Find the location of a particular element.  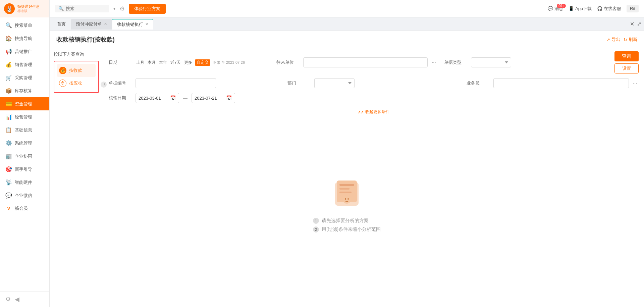

filter-option-by-payable: ⏱ 按应收 is located at coordinates (76, 83).